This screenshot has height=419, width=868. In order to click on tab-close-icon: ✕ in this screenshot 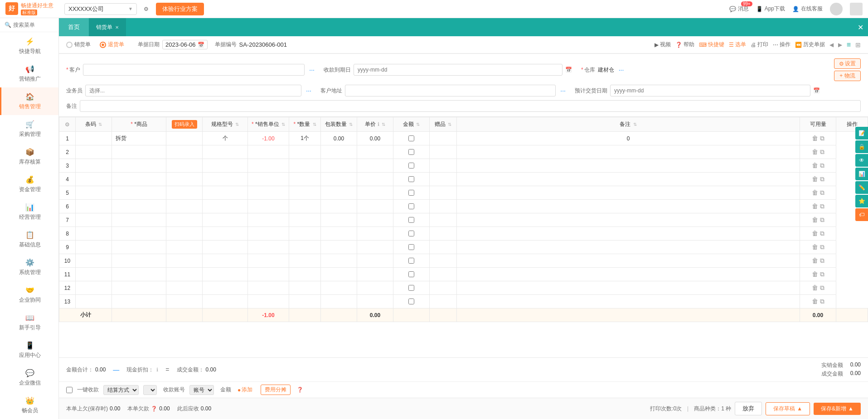, I will do `click(117, 27)`.